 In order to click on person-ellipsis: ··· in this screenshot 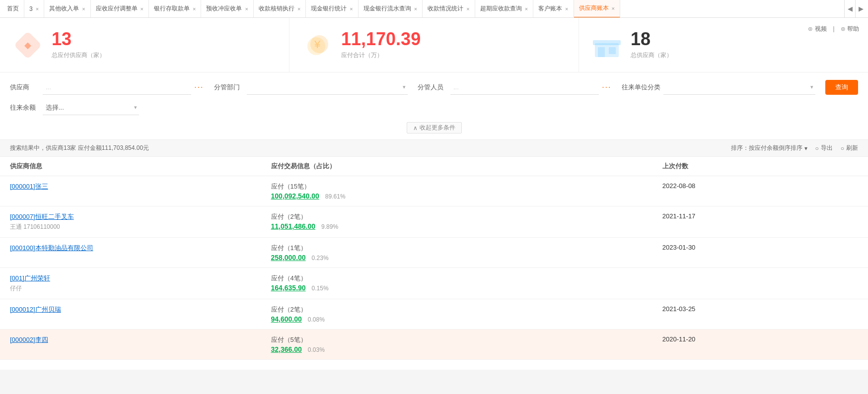, I will do `click(607, 87)`.